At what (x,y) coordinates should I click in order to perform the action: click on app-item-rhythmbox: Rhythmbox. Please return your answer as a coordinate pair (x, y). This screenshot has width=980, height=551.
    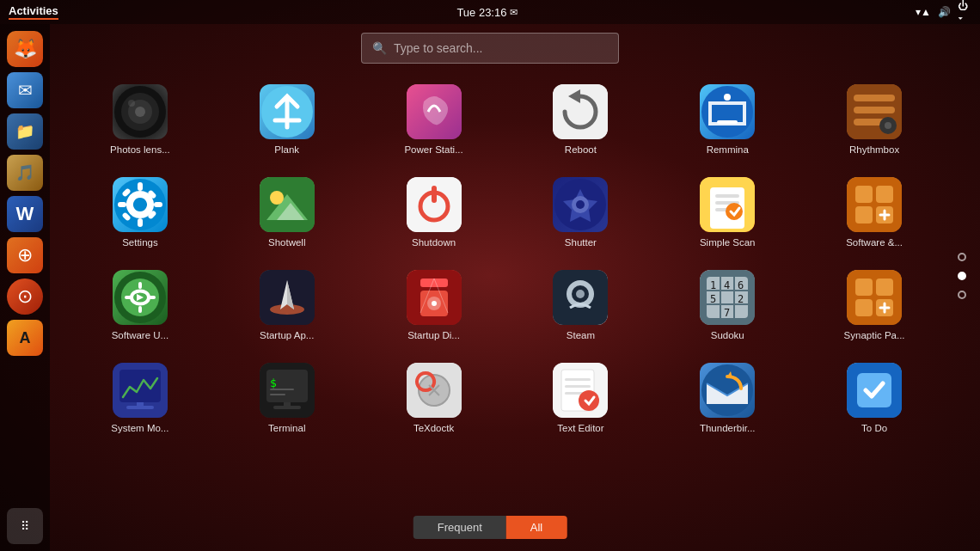
    Looking at the image, I should click on (874, 119).